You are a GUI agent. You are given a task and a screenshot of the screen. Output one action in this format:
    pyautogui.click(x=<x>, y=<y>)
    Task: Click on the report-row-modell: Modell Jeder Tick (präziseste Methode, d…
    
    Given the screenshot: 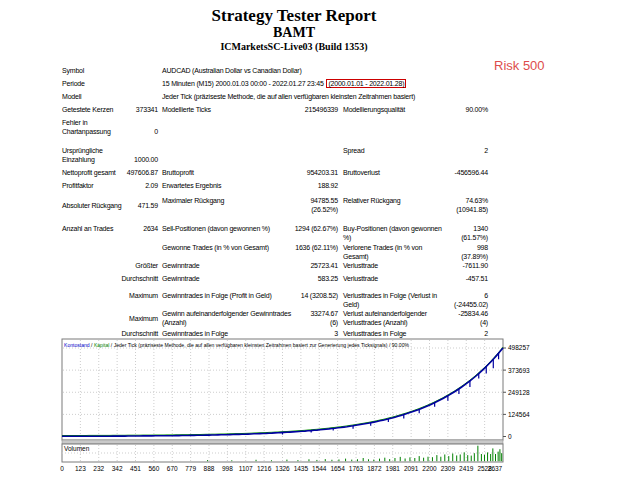 What is the action you would take?
    pyautogui.click(x=275, y=98)
    